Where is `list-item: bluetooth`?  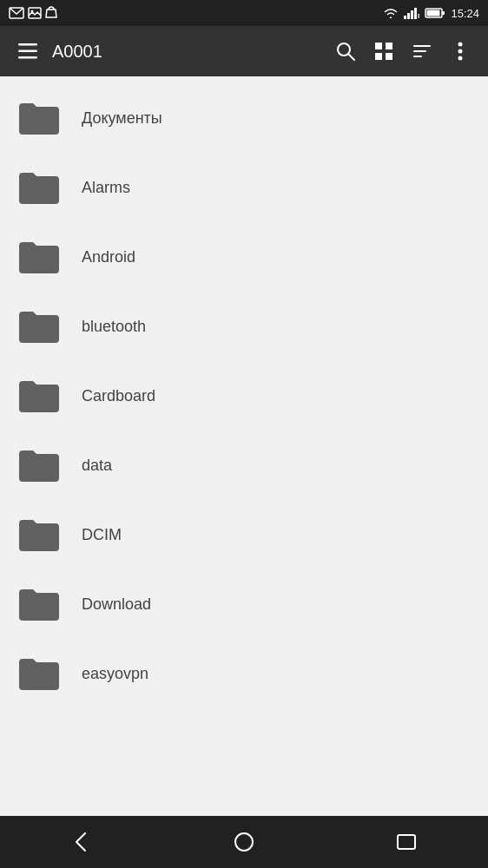 list-item: bluetooth is located at coordinates (244, 326).